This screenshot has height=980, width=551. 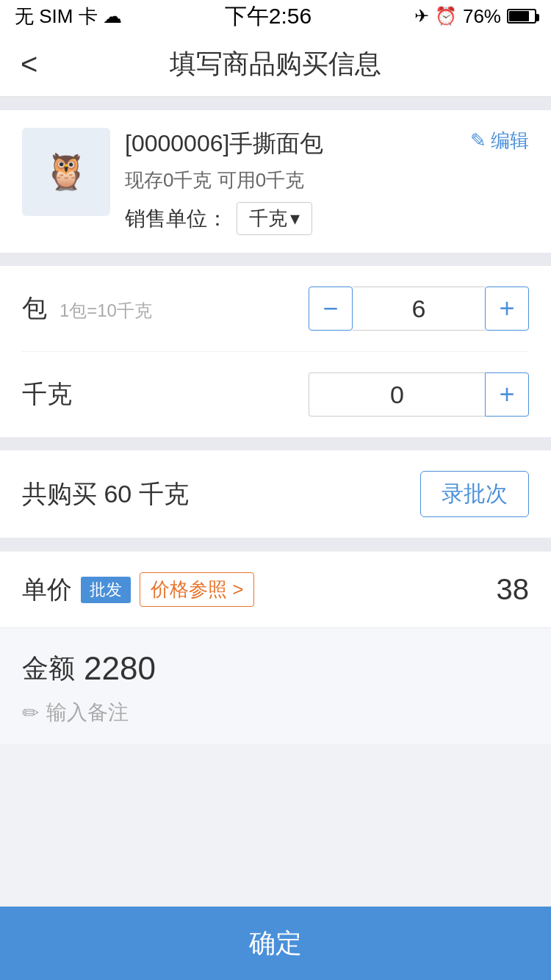 I want to click on status-bar: 无 SIM 卡 ☁ 下午2:56 ✈ ⏰ 76%, so click(x=276, y=16).